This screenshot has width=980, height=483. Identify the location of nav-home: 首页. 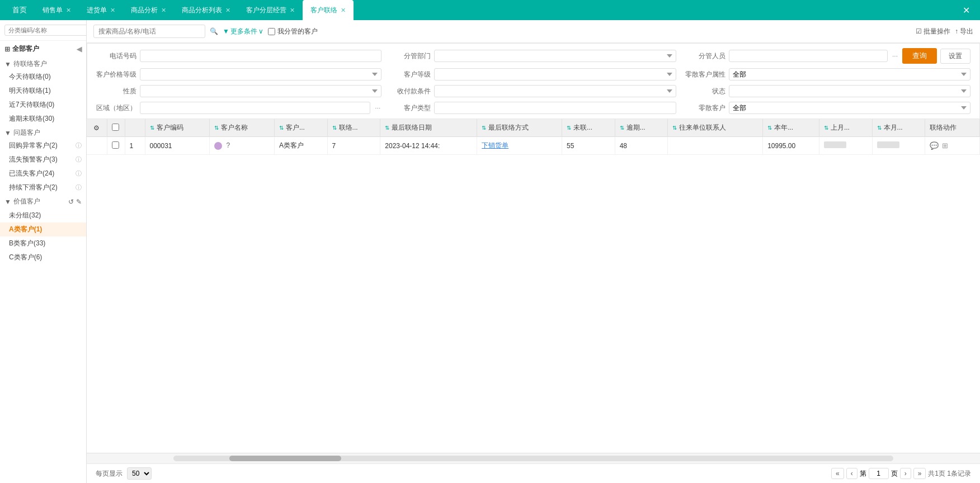
(20, 10).